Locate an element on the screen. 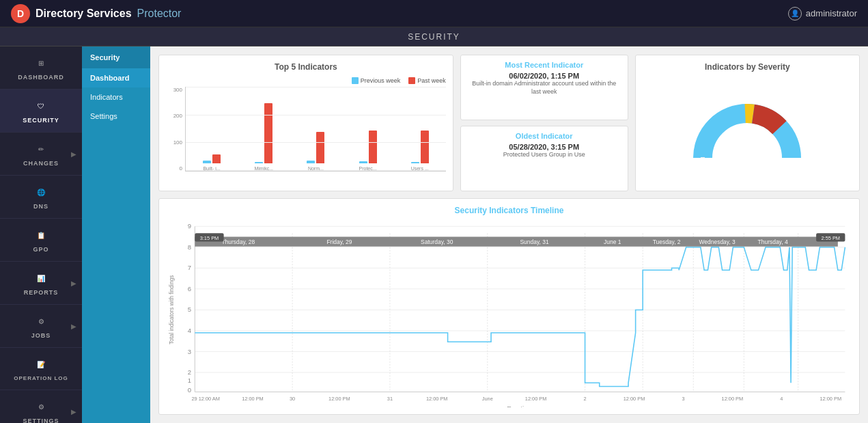  bar-current is located at coordinates (320, 148).